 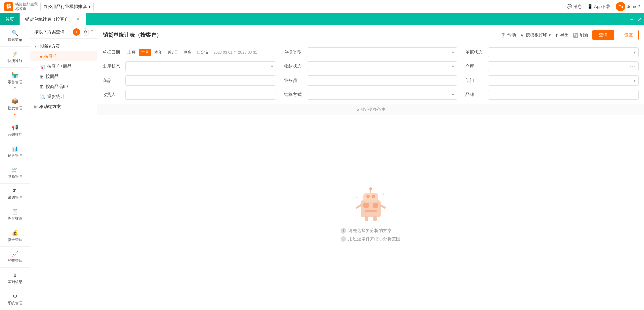 What do you see at coordinates (21, 7) in the screenshot?
I see `logo-area: 畅 畅捷信好生意 标签页` at bounding box center [21, 7].